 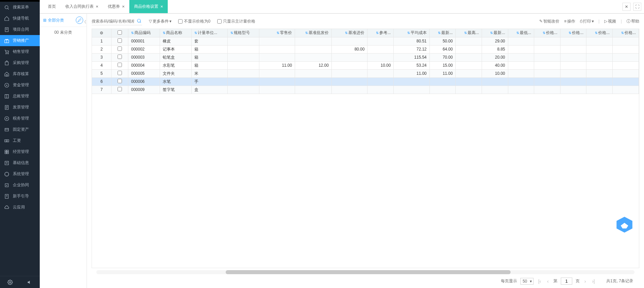 What do you see at coordinates (120, 32) in the screenshot?
I see `select-all-checkbox` at bounding box center [120, 32].